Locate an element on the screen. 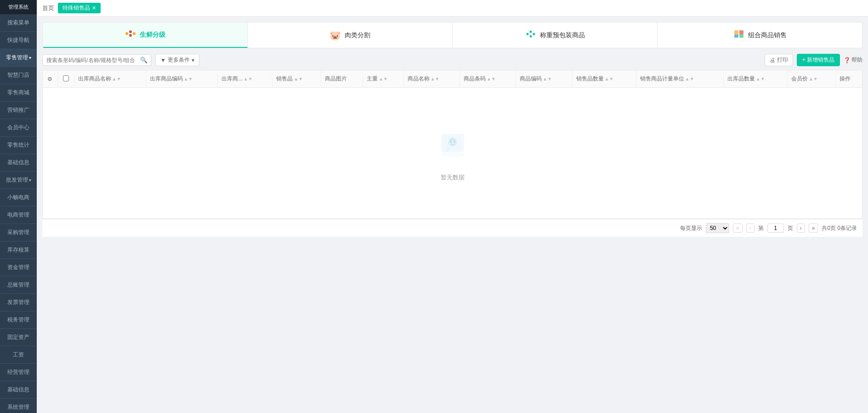 The width and height of the screenshot is (868, 413). sidebar-item-member-center: 会员中心 is located at coordinates (18, 128).